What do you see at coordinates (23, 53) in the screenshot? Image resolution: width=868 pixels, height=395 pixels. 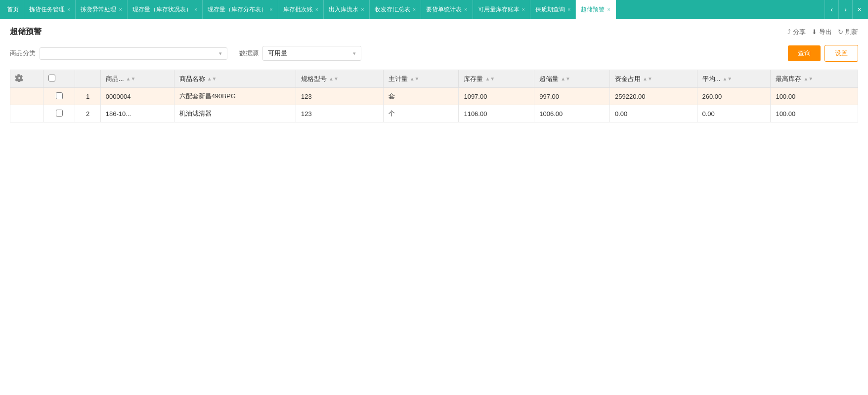 I see `category-label: 商品分类` at bounding box center [23, 53].